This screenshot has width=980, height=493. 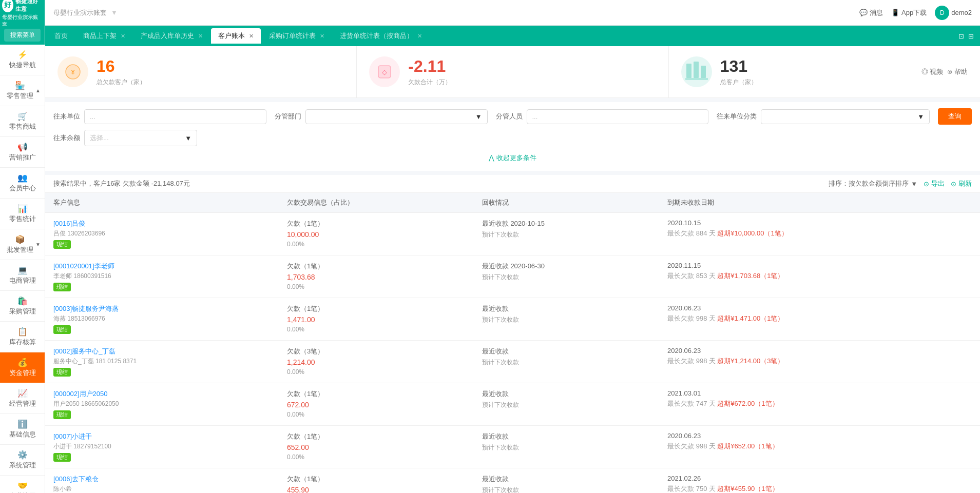 What do you see at coordinates (162, 437) in the screenshot?
I see `customer-name-5: [0007]小进干` at bounding box center [162, 437].